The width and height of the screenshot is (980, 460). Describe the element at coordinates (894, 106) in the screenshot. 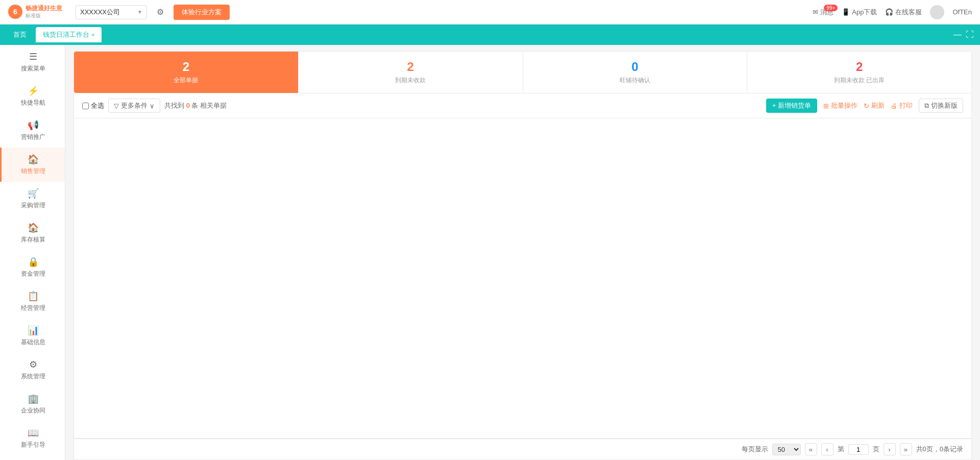

I see `print-icon: 🖨` at that location.